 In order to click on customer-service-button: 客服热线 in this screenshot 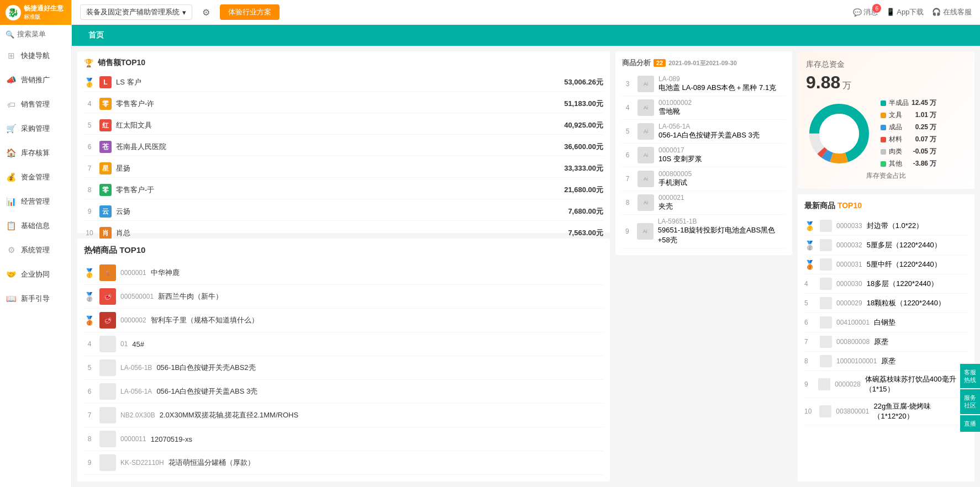, I will do `click(970, 377)`.